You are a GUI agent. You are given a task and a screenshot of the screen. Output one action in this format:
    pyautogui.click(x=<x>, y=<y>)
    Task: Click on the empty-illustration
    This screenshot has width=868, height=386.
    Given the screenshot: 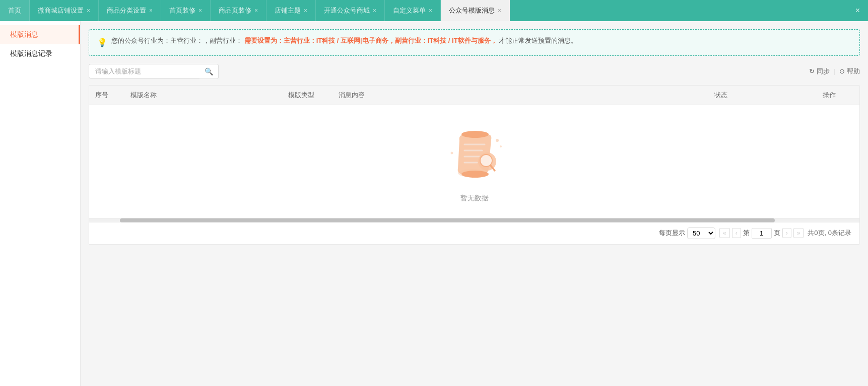 What is the action you would take?
    pyautogui.click(x=475, y=156)
    